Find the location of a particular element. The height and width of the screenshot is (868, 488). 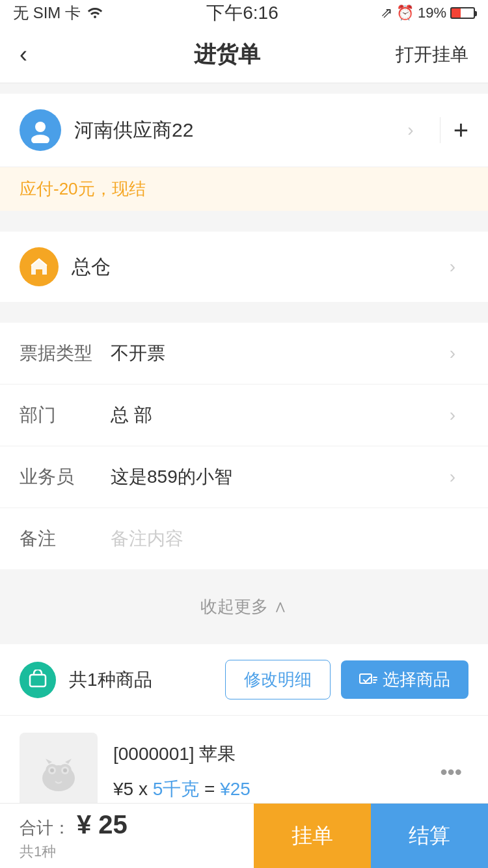

salesman-value: 这是859的小智 is located at coordinates (280, 477).